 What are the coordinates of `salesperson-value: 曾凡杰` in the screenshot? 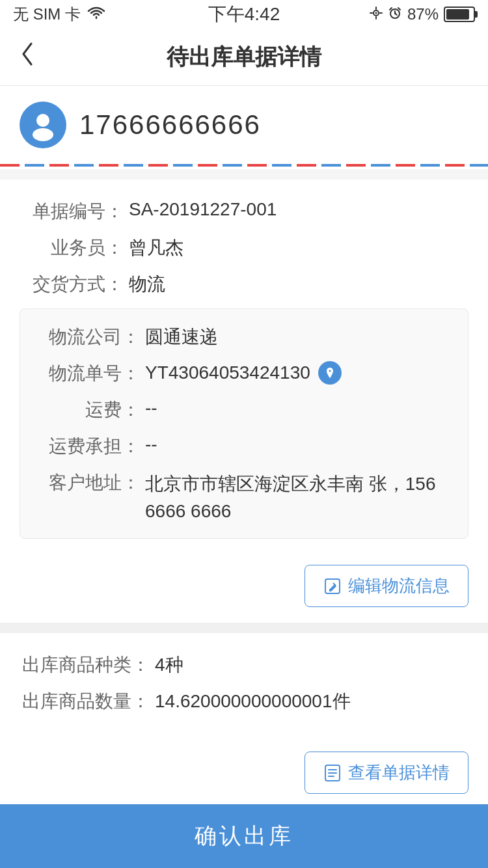 It's located at (296, 248).